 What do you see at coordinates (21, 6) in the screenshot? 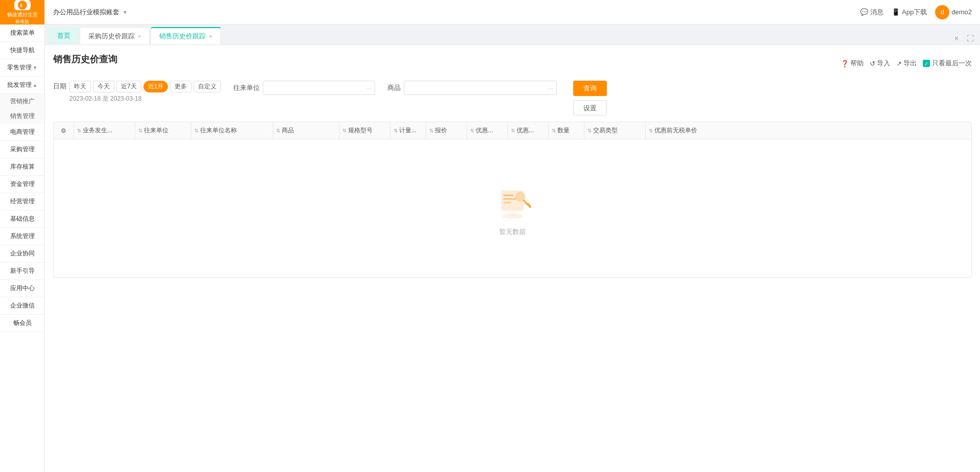
I see `svg-text: 6` at bounding box center [21, 6].